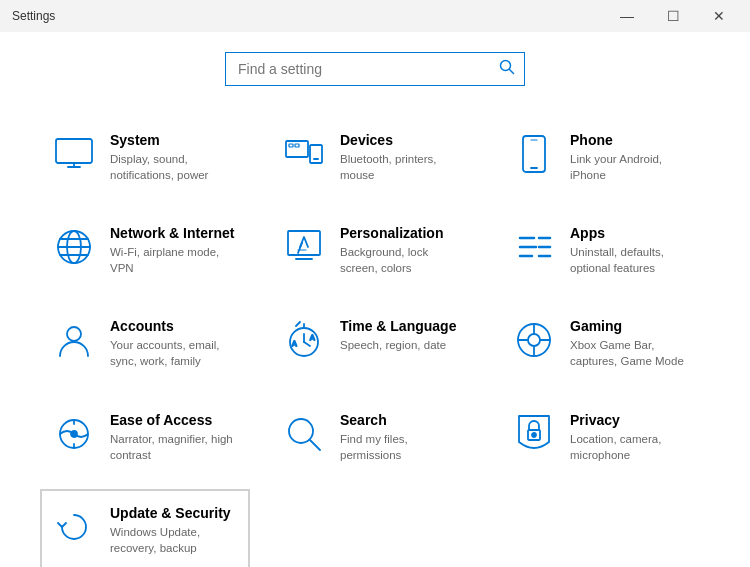 The image size is (750, 567). What do you see at coordinates (398, 326) in the screenshot?
I see `setting-title-time: Time & Language` at bounding box center [398, 326].